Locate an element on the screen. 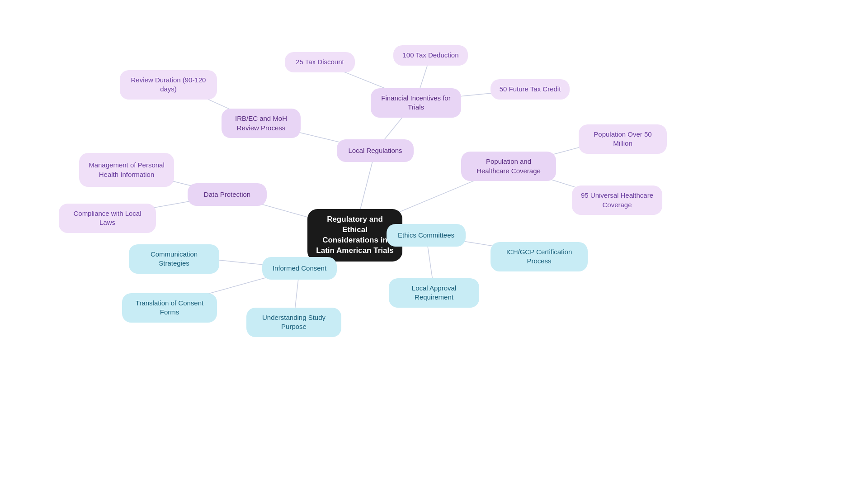 The height and width of the screenshot is (490, 868). universalHealth-node: 95 Universal Healthcare Coverage is located at coordinates (617, 200).